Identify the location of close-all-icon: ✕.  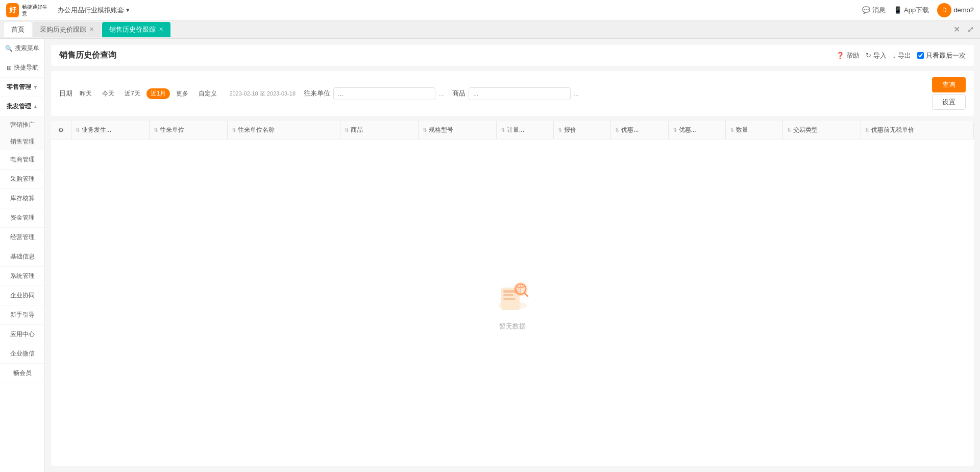
(957, 30).